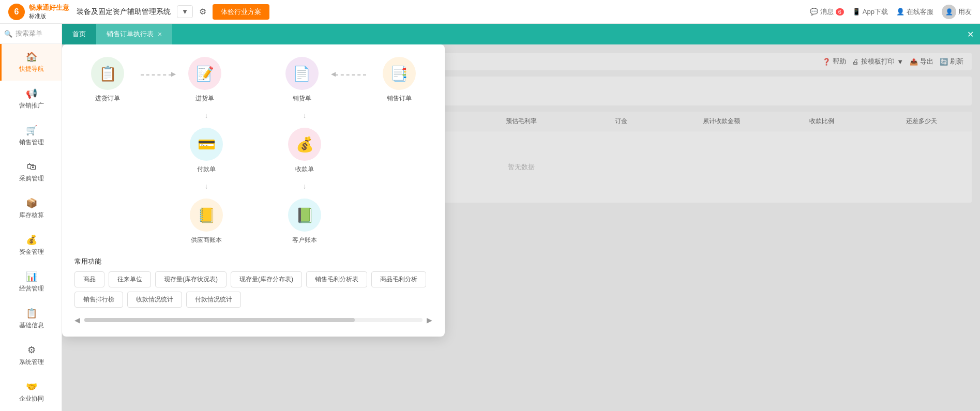 Image resolution: width=980 pixels, height=411 pixels. Describe the element at coordinates (8, 34) in the screenshot. I see `search-icon: 🔍` at that location.